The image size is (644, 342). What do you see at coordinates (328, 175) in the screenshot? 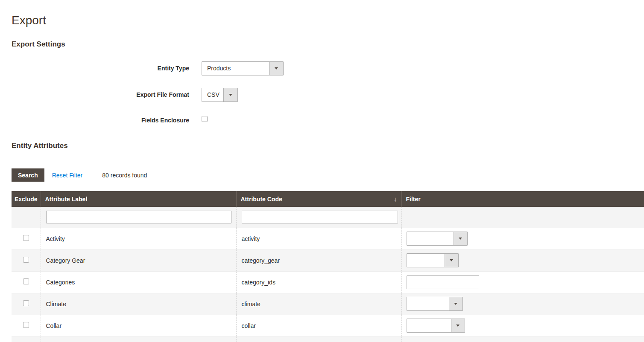
I see `grid-toolbar: Search Reset Filter 80 records found` at bounding box center [328, 175].